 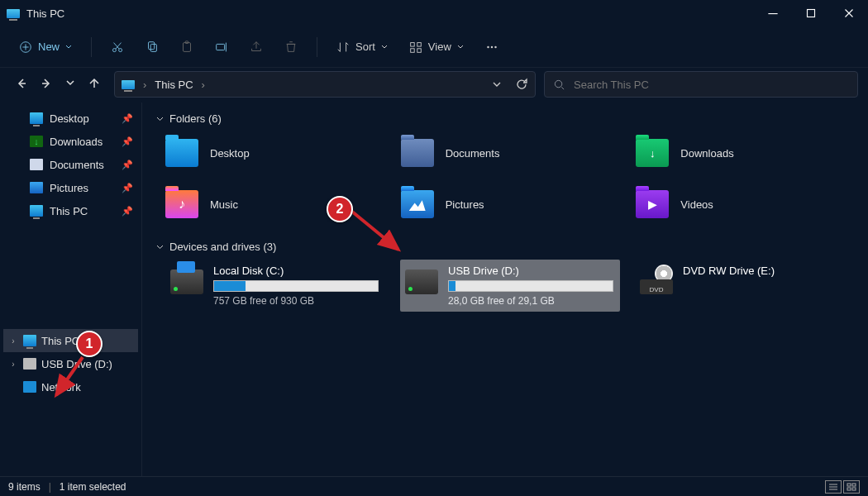 What do you see at coordinates (505, 119) in the screenshot?
I see `section-folders-header: Folders (6)` at bounding box center [505, 119].